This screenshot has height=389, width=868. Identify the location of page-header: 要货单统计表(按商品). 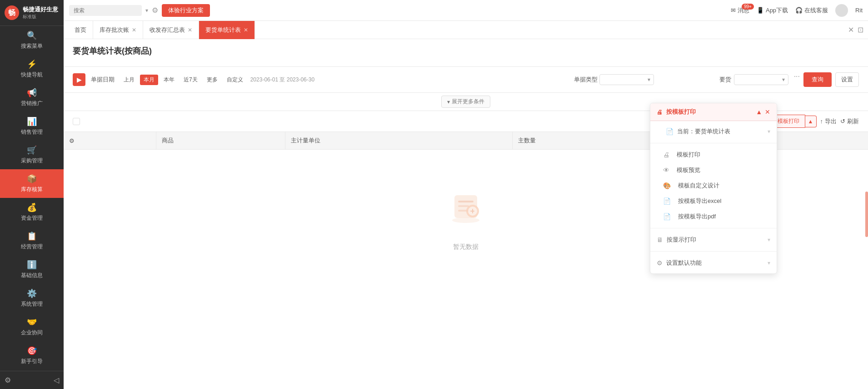
(466, 53).